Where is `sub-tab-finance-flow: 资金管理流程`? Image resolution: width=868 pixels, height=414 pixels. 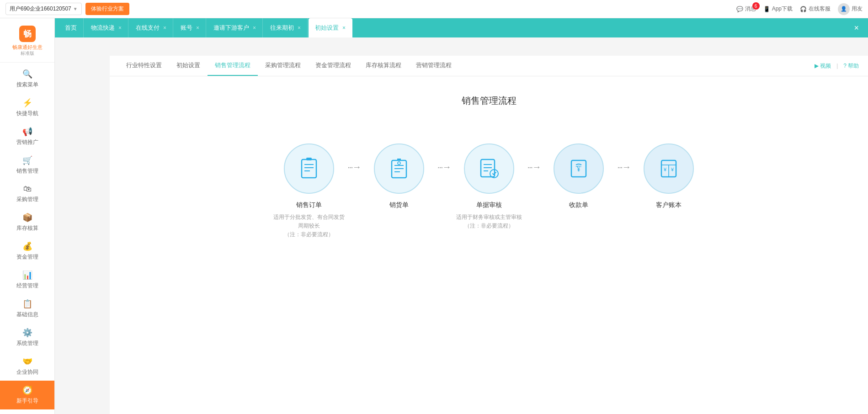 sub-tab-finance-flow: 资金管理流程 is located at coordinates (333, 66).